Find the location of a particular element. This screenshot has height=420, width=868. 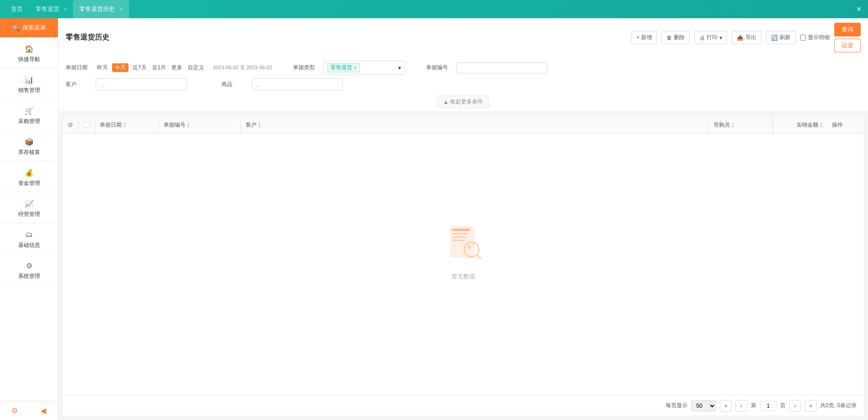

number-filter-input is located at coordinates (502, 68).